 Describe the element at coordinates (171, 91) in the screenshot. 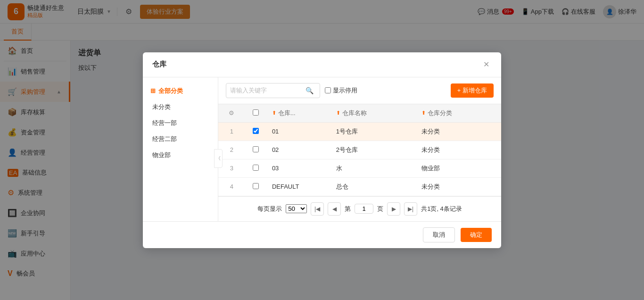

I see `all-categories-label: 全部分类` at that location.